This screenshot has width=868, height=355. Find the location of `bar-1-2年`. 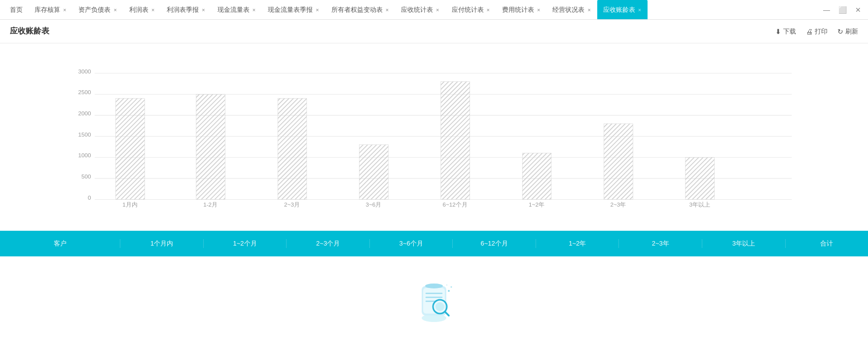

bar-1-2年 is located at coordinates (537, 177).